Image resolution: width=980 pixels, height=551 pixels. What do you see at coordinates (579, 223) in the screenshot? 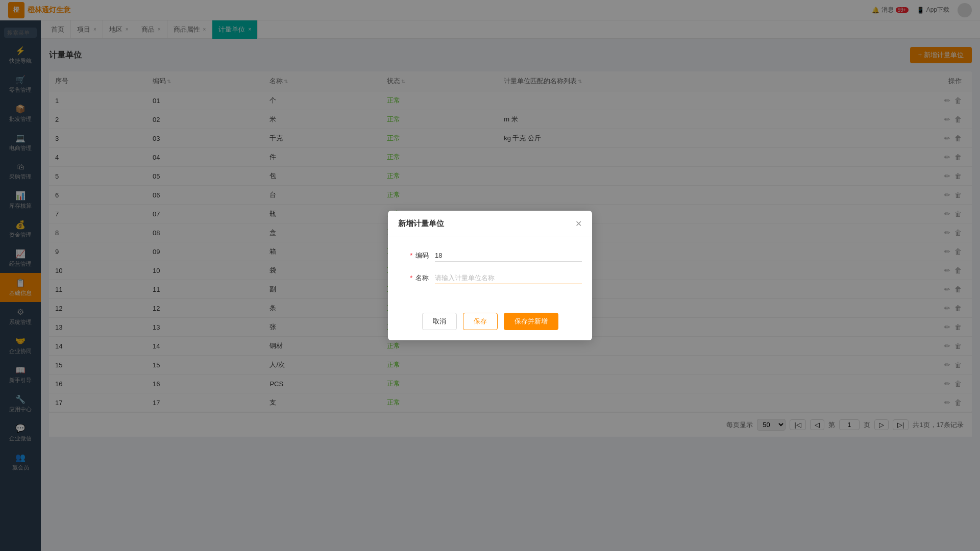
I see `modal-close-button: ✕` at bounding box center [579, 223].